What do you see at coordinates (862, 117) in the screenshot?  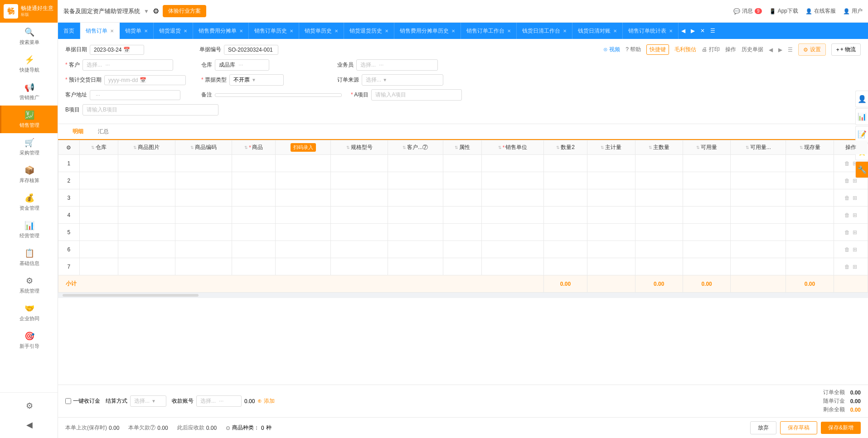 I see `panel-btn-2: 📊` at bounding box center [862, 117].